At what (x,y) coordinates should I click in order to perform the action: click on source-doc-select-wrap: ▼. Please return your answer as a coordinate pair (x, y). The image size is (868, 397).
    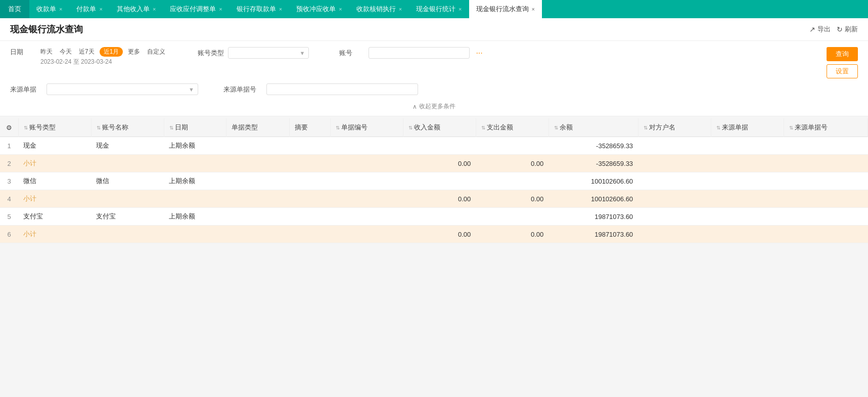
    Looking at the image, I should click on (122, 89).